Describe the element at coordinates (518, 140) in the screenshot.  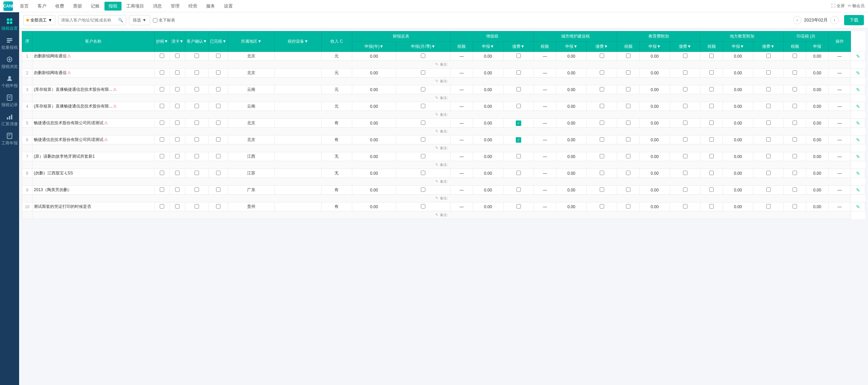
I see `vat-checked-box: ✓` at that location.